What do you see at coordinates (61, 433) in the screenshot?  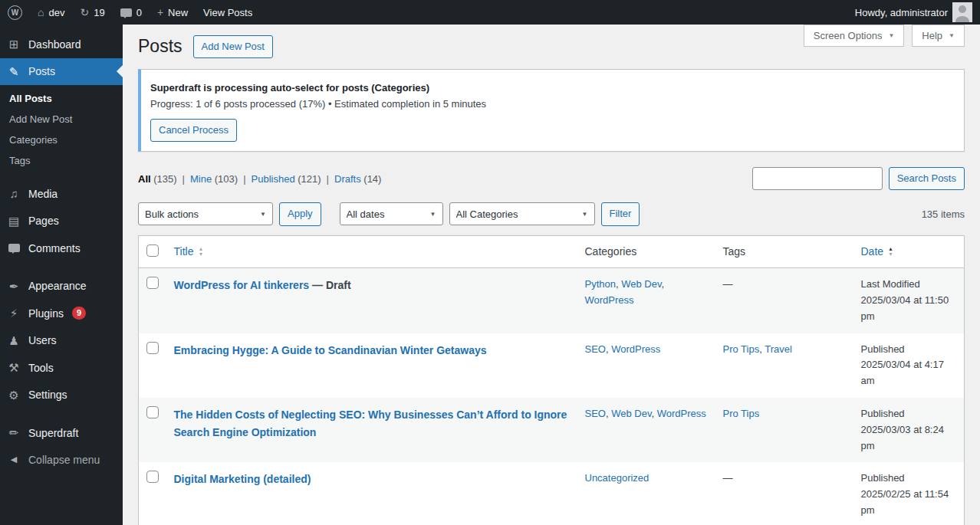 I see `sidebar-item-superdraft: ✏ Superdraft` at bounding box center [61, 433].